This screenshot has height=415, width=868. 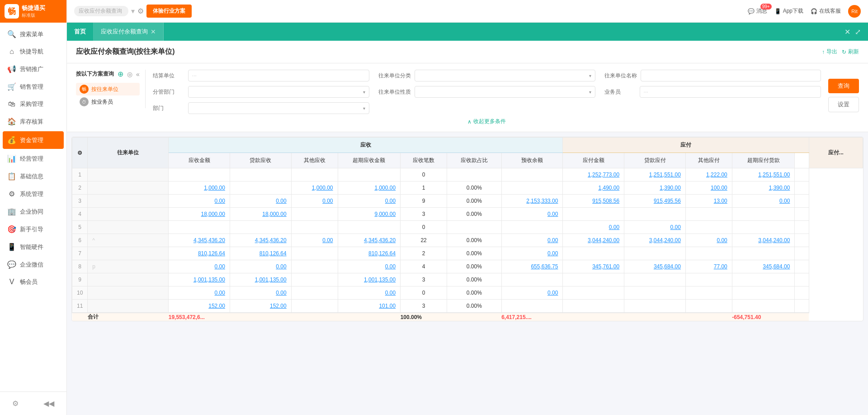 What do you see at coordinates (261, 76) in the screenshot?
I see `field-settlement-unit: 结算单位 ···` at bounding box center [261, 76].